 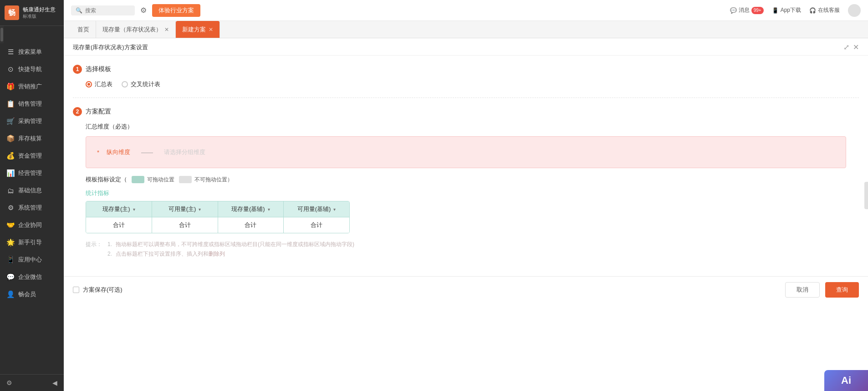 I want to click on stats-col-3-header: 可用量(基辅) ▾, so click(x=317, y=210).